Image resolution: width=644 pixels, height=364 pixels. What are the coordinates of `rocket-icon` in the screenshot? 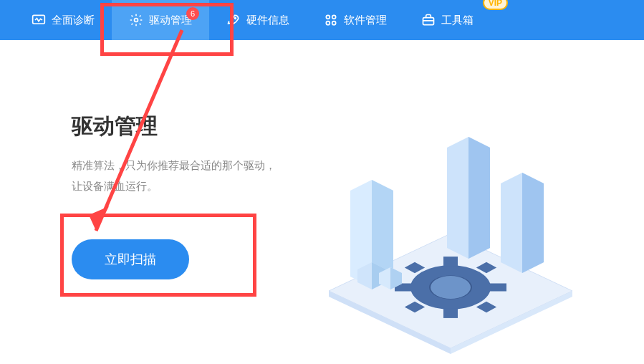 It's located at (234, 20).